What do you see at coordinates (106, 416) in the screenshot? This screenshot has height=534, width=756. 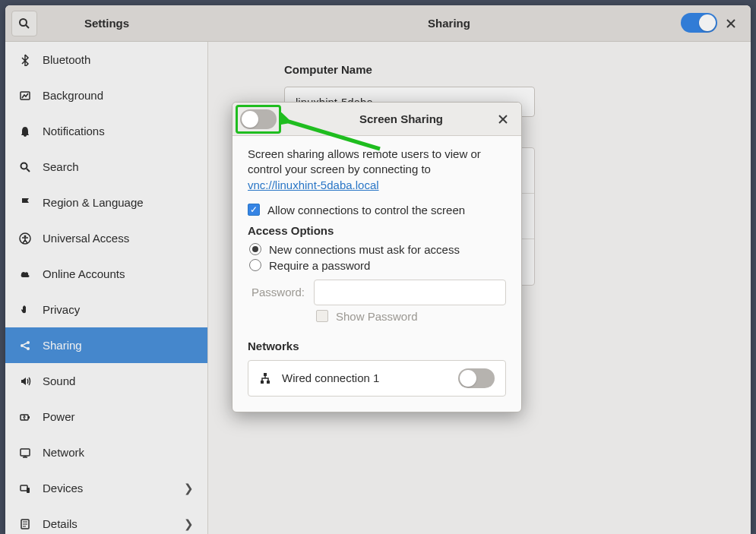 I see `sidebar-item-power: Power` at bounding box center [106, 416].